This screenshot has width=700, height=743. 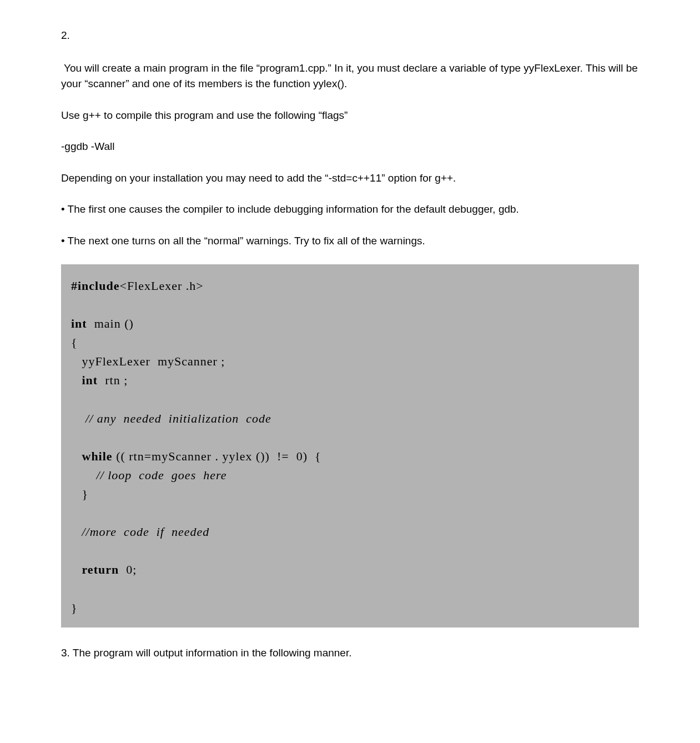 I want to click on code-text: 0;, so click(x=128, y=570).